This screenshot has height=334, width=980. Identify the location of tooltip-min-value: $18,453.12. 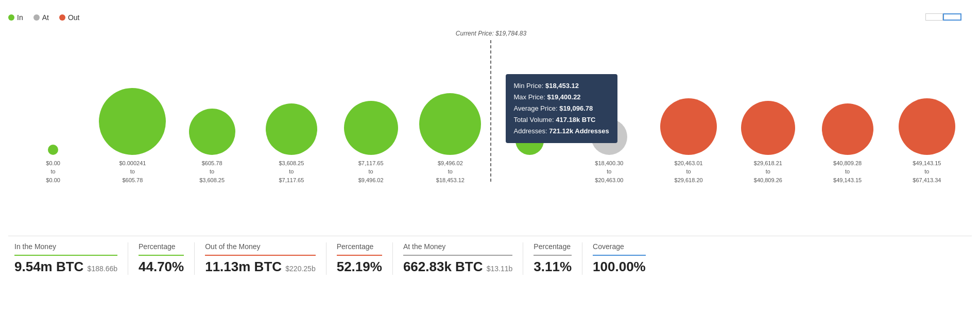
(562, 85).